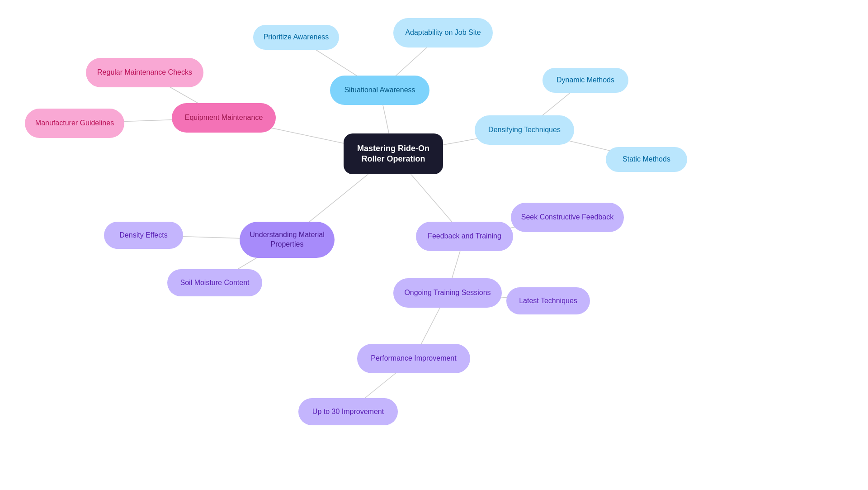 The image size is (868, 490). I want to click on node-regular_maintenance: Regular Maintenance Checks, so click(145, 72).